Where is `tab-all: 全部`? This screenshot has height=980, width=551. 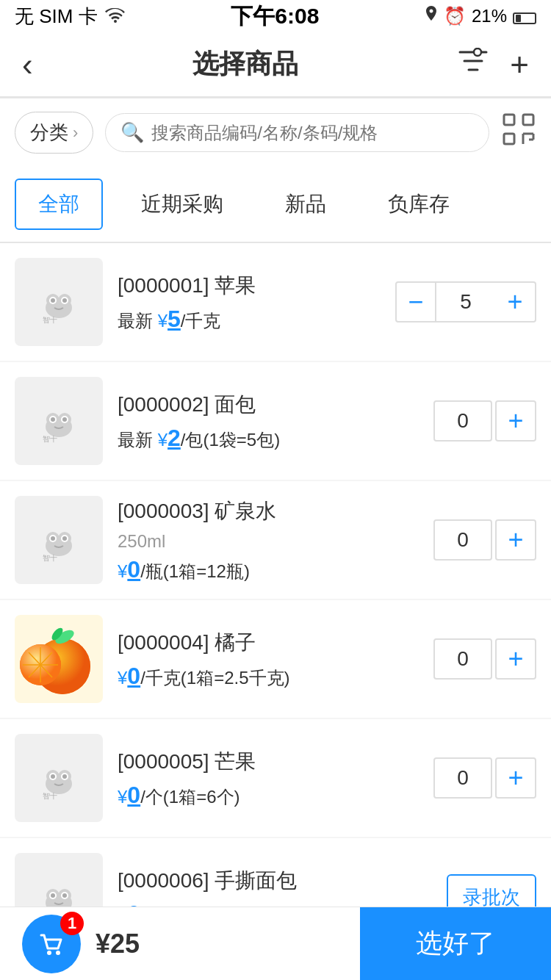 tab-all: 全部 is located at coordinates (59, 204).